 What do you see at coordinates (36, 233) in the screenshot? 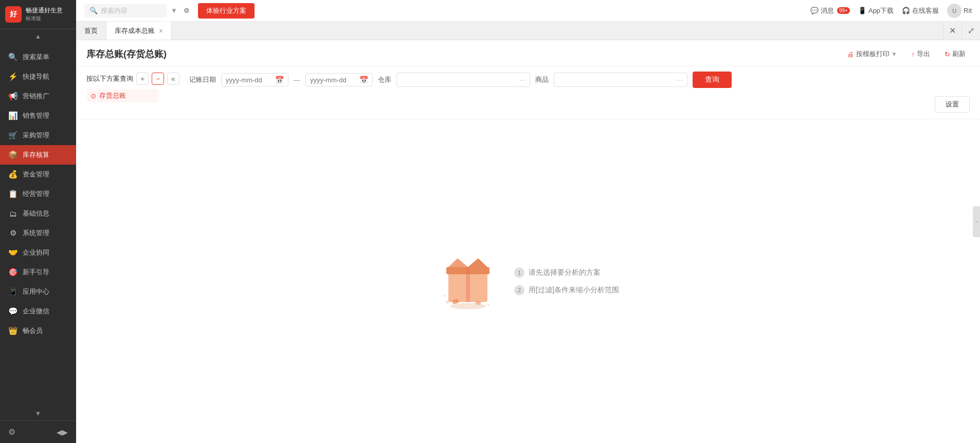
I see `sidebar-item-label-system: 系统管理` at bounding box center [36, 233].